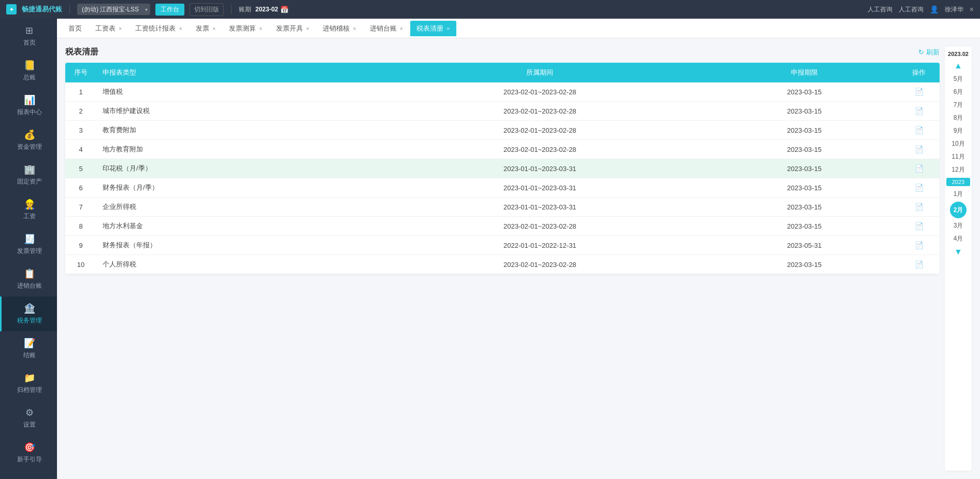 The width and height of the screenshot is (980, 479). Describe the element at coordinates (958, 238) in the screenshot. I see `timeline-month-apr: 4月` at that location.